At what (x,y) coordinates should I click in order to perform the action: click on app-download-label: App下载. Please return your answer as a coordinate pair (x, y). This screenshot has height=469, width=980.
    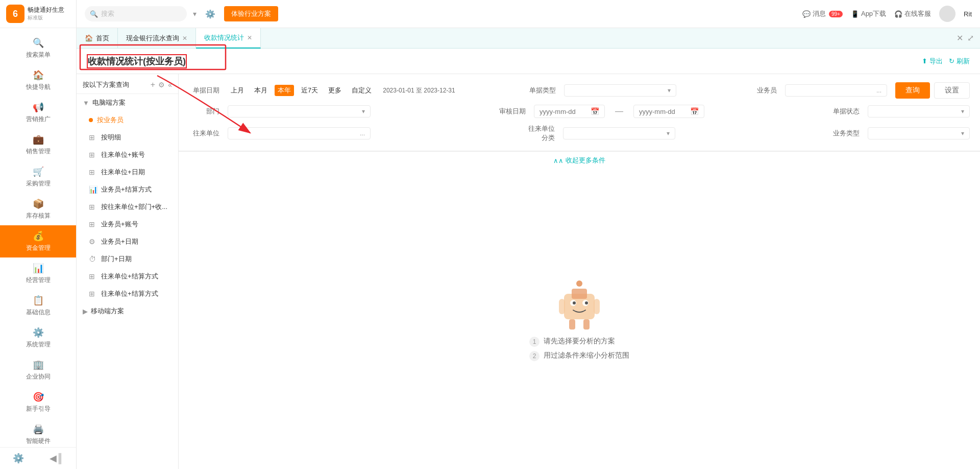
    Looking at the image, I should click on (874, 14).